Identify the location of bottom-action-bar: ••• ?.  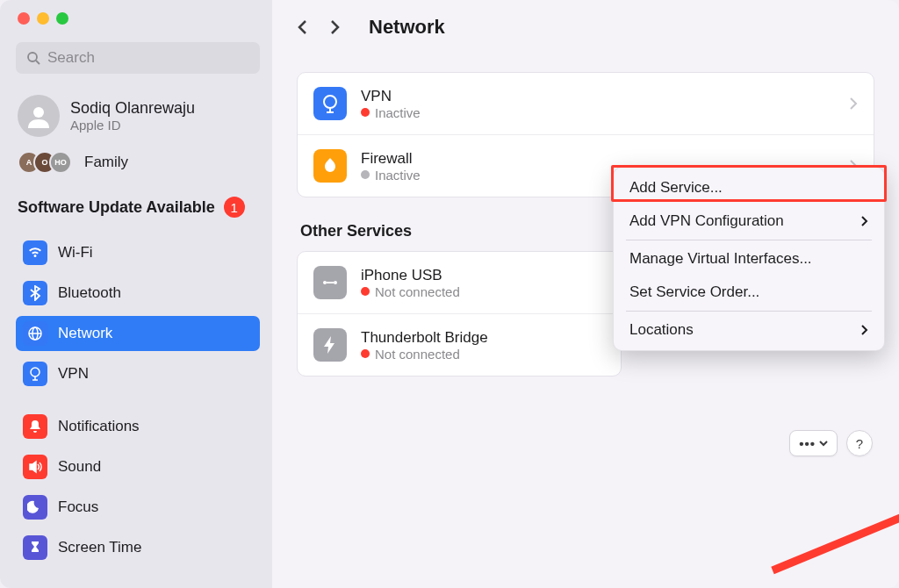
(831, 443).